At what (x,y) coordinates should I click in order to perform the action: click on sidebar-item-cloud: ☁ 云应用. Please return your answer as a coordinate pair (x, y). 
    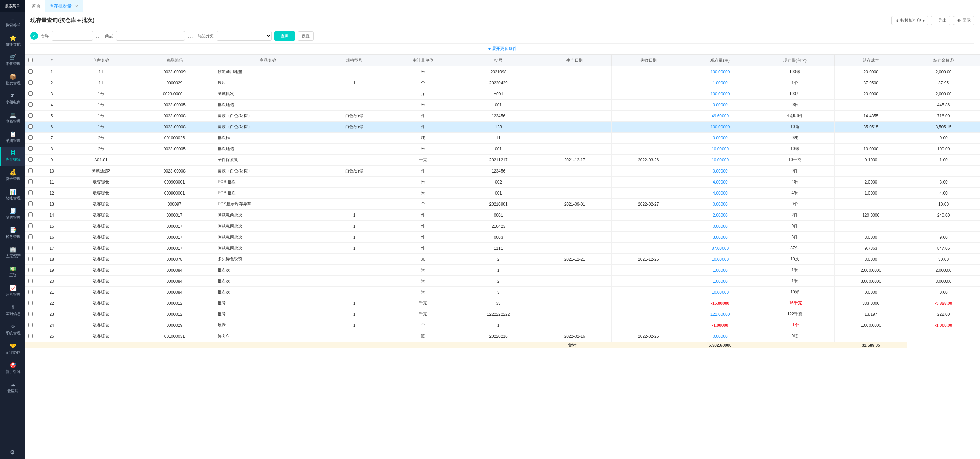
    Looking at the image, I should click on (12, 387).